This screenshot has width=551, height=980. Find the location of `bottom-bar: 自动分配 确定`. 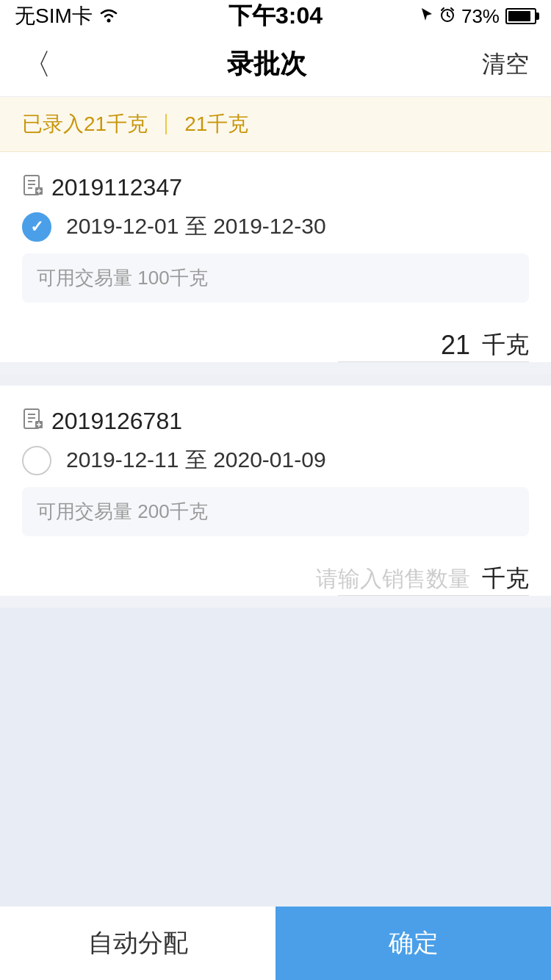

bottom-bar: 自动分配 确定 is located at coordinates (276, 943).